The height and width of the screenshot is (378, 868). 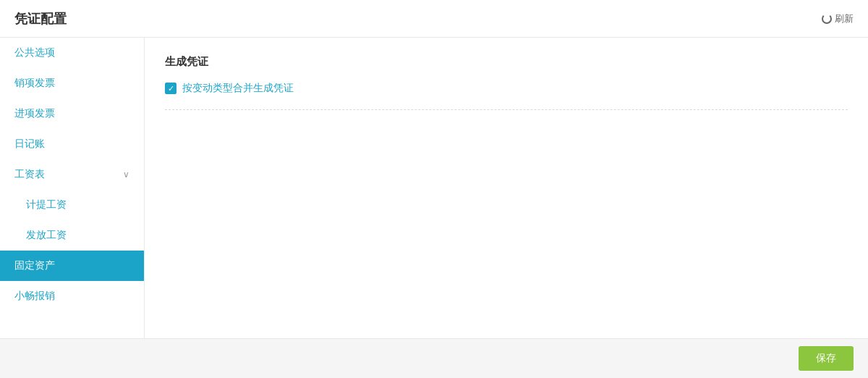 I want to click on section-title: 生成凭证, so click(x=506, y=62).